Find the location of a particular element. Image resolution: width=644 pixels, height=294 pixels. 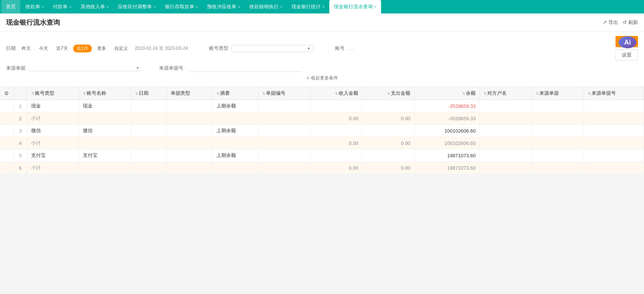

nav-tab-liushui: 现金银行流水查询 × is located at coordinates (355, 7).